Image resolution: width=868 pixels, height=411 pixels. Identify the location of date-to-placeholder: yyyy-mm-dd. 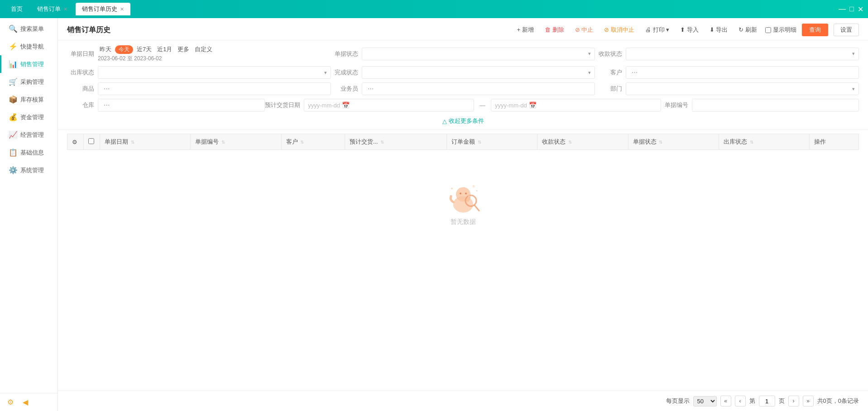
(511, 105).